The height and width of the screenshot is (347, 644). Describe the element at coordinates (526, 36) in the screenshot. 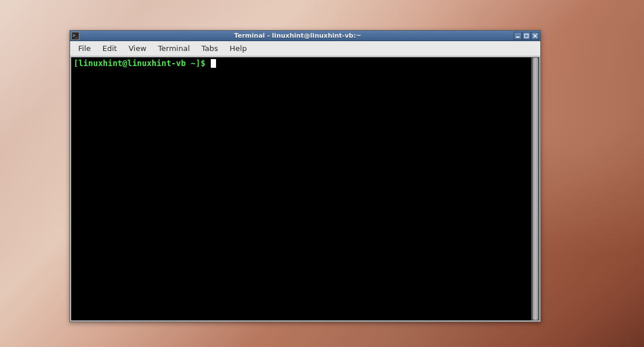

I see `window-controls` at that location.